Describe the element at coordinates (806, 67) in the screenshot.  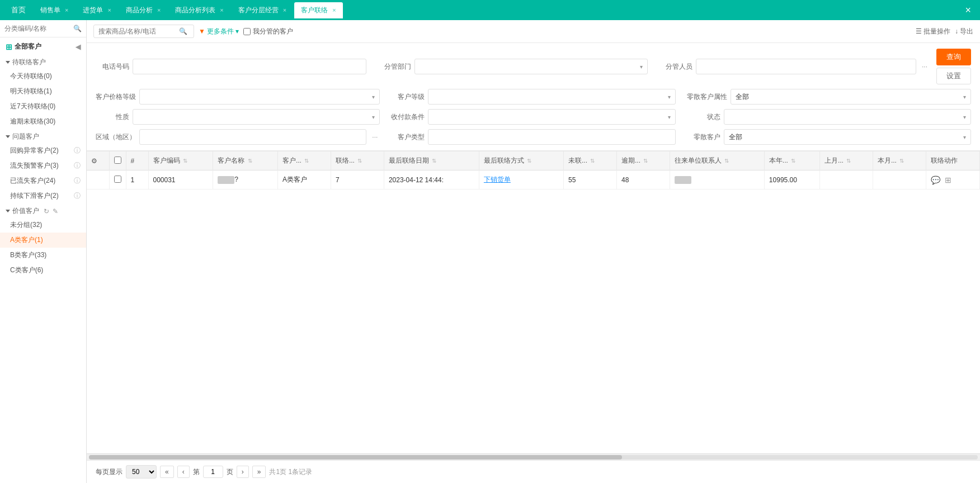
I see `manager-input` at that location.